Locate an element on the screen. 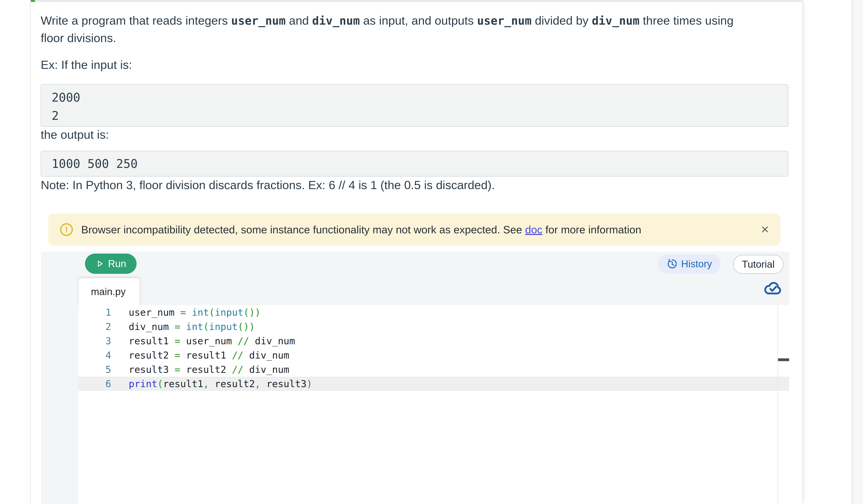 The height and width of the screenshot is (504, 863). tab-label: main.py is located at coordinates (108, 292).